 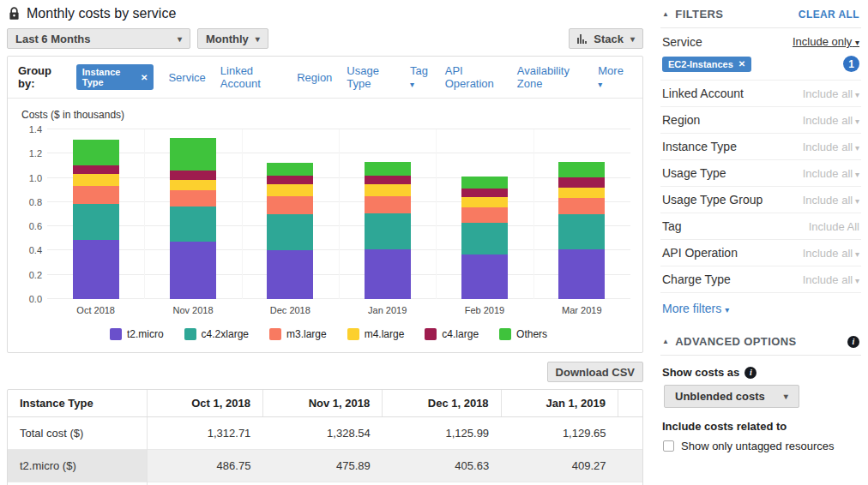 What do you see at coordinates (829, 15) in the screenshot?
I see `clear-all-link: CLEAR ALL` at bounding box center [829, 15].